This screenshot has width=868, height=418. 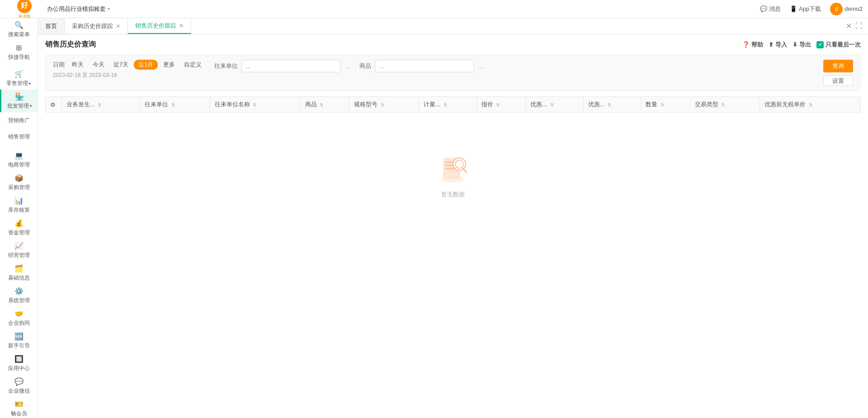 What do you see at coordinates (146, 65) in the screenshot?
I see `date-option-1month: 近1月` at bounding box center [146, 65].